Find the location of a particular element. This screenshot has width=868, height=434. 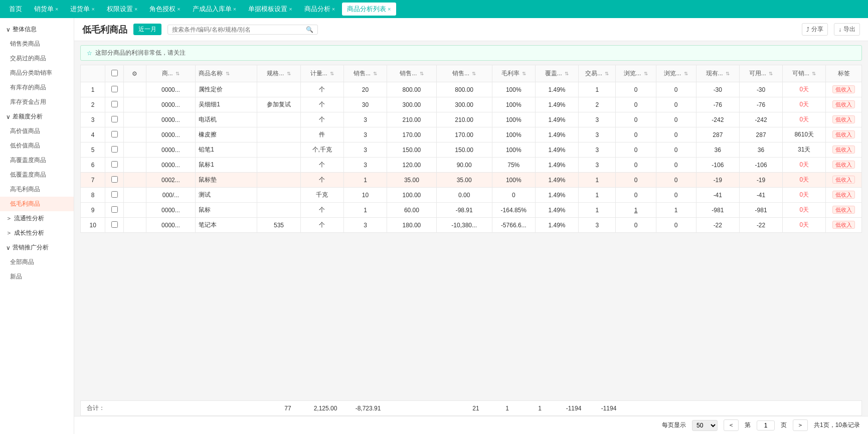

th-unit: 计量... ⇅ is located at coordinates (322, 74).